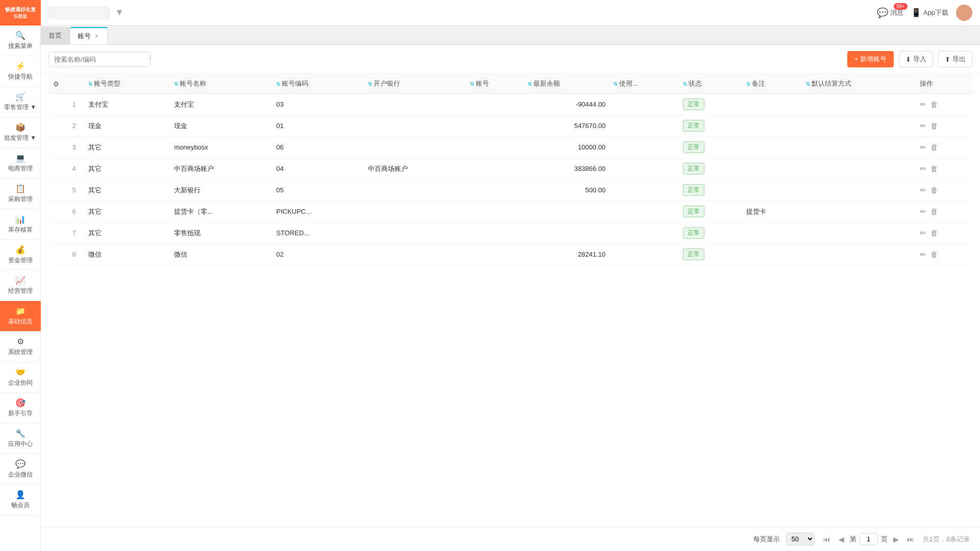  I want to click on th-settlement: ⇅默认结算方式, so click(859, 84).